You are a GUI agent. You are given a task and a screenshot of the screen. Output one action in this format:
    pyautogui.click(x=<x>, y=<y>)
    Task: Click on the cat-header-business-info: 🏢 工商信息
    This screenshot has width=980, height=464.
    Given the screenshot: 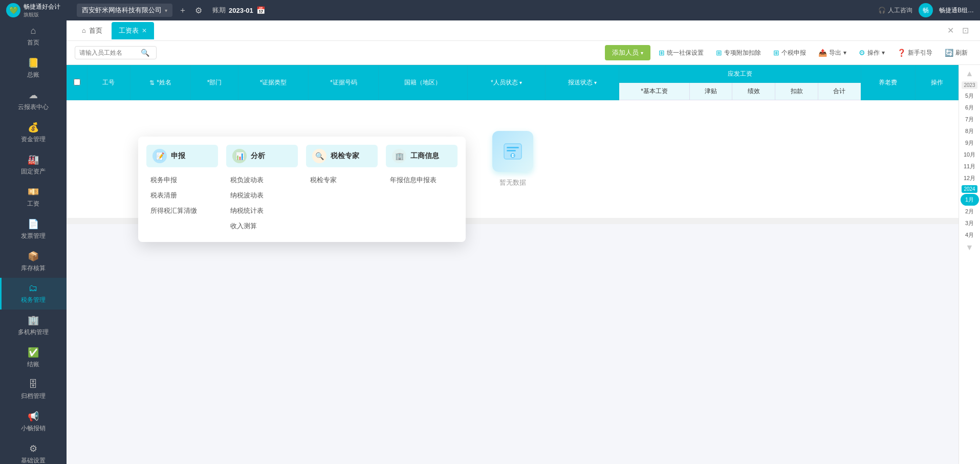 What is the action you would take?
    pyautogui.click(x=422, y=156)
    